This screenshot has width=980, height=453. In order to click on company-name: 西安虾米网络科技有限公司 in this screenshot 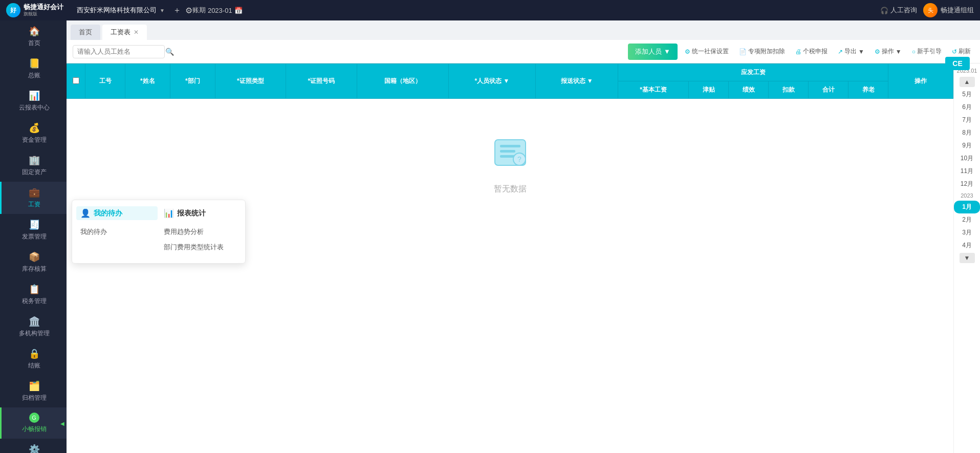, I will do `click(117, 10)`.